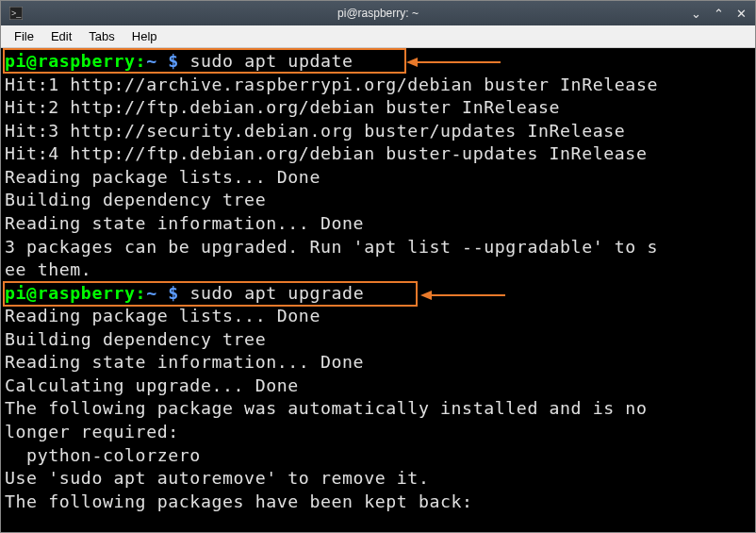 The width and height of the screenshot is (756, 533). I want to click on output-line: python-colorzero, so click(378, 457).